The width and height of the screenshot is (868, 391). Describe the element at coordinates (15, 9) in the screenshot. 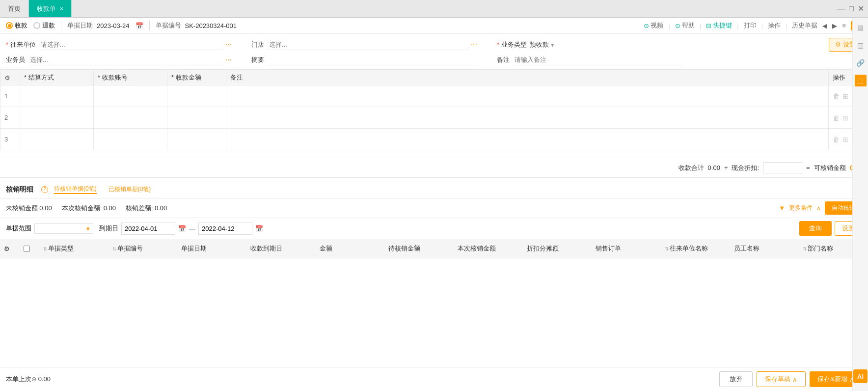

I see `tab-home: 首页` at that location.